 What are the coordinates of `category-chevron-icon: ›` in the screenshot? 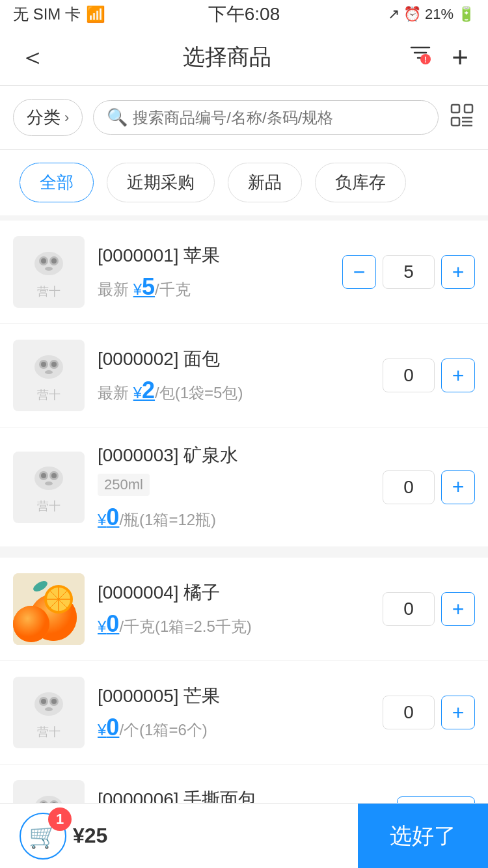 It's located at (66, 118).